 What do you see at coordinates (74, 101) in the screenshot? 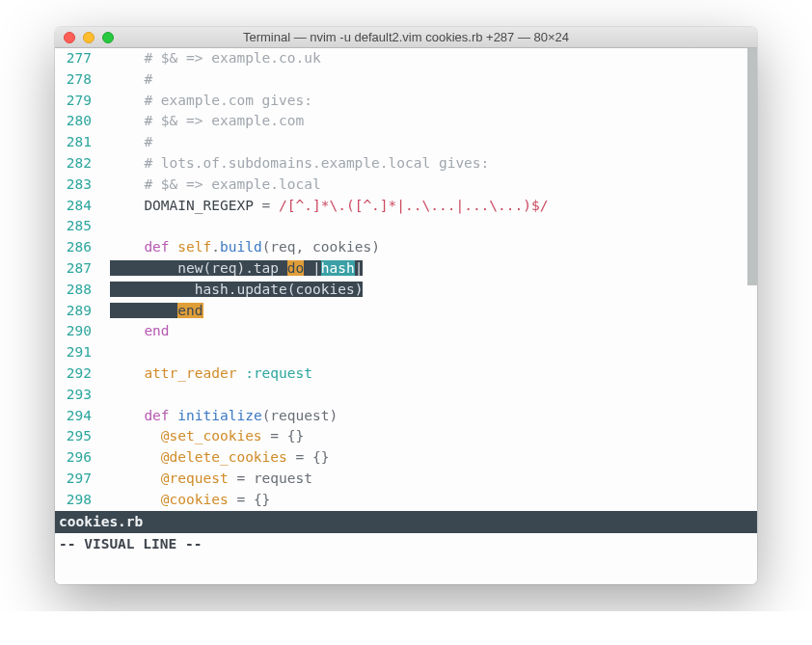
I see `line-number: 279` at bounding box center [74, 101].